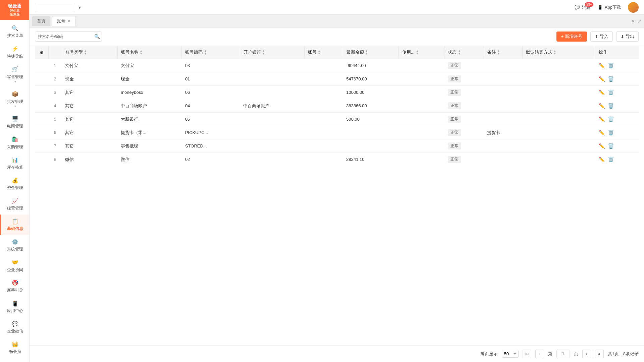 This screenshot has height=362, width=644. Describe the element at coordinates (337, 133) in the screenshot. I see `table-row: 6其它提货卡（零...PICKUPC...正常提货卡 ✏️ 🗑️` at that location.